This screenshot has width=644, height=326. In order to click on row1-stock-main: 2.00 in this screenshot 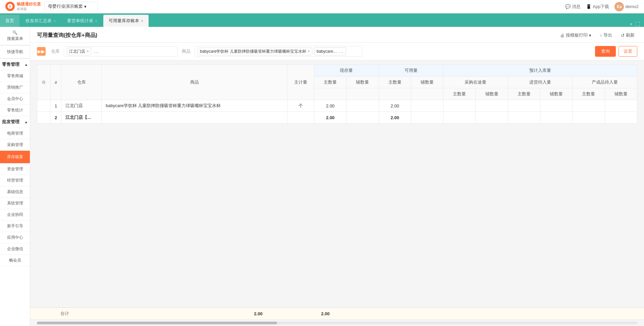, I will do `click(330, 106)`.